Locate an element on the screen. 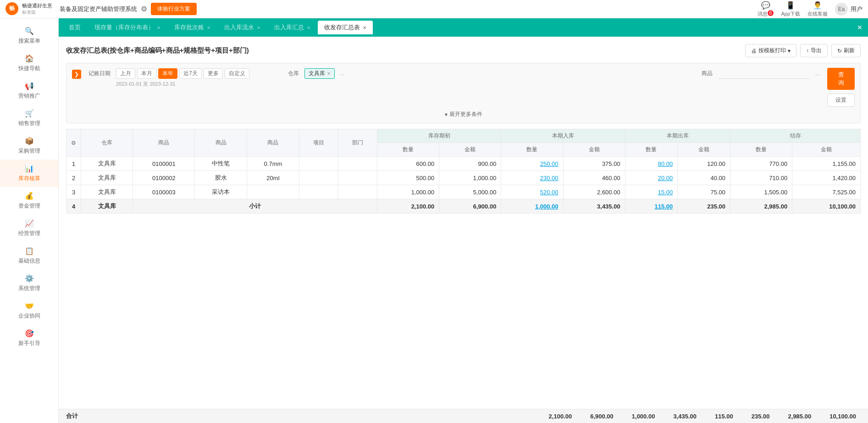 Image resolution: width=868 pixels, height=423 pixels. goods-input is located at coordinates (764, 73).